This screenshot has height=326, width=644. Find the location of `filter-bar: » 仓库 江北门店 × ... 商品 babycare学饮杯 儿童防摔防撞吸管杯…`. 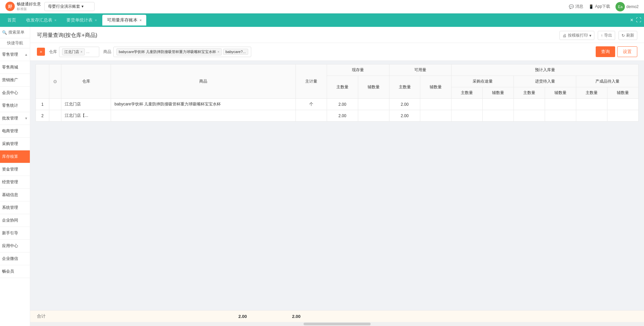

filter-bar: » 仓库 江北门店 × ... 商品 babycare学饮杯 儿童防摔防撞吸管杯… is located at coordinates (337, 52).